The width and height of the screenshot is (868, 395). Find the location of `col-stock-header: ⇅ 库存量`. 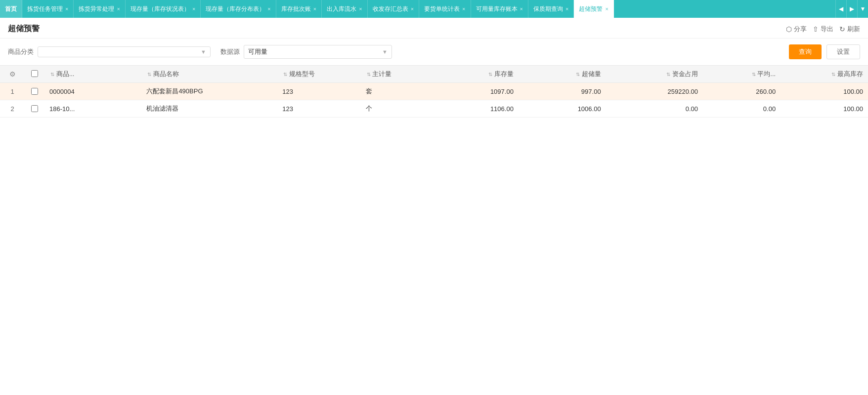

col-stock-header: ⇅ 库存量 is located at coordinates (475, 74).